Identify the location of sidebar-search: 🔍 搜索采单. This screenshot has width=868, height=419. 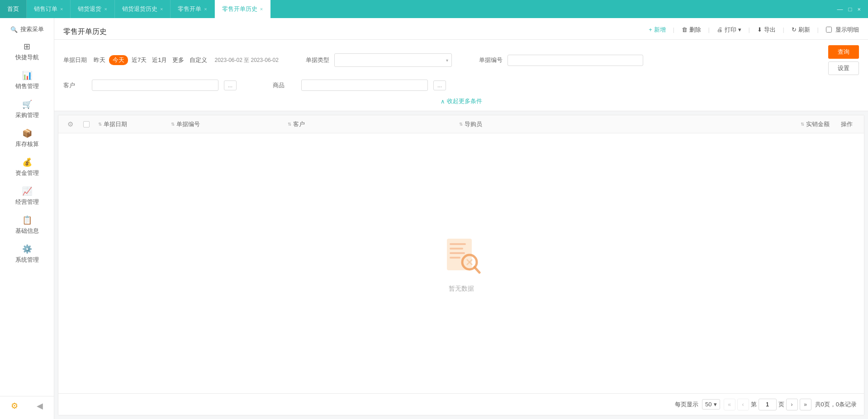
(27, 29).